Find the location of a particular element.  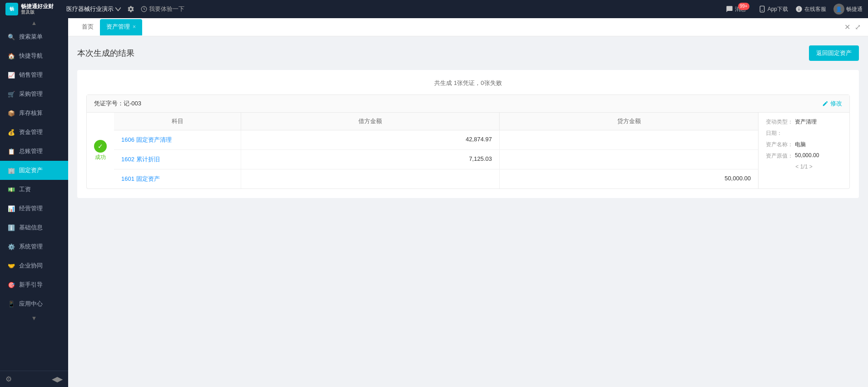

ledger-icon: 📋 is located at coordinates (11, 151).